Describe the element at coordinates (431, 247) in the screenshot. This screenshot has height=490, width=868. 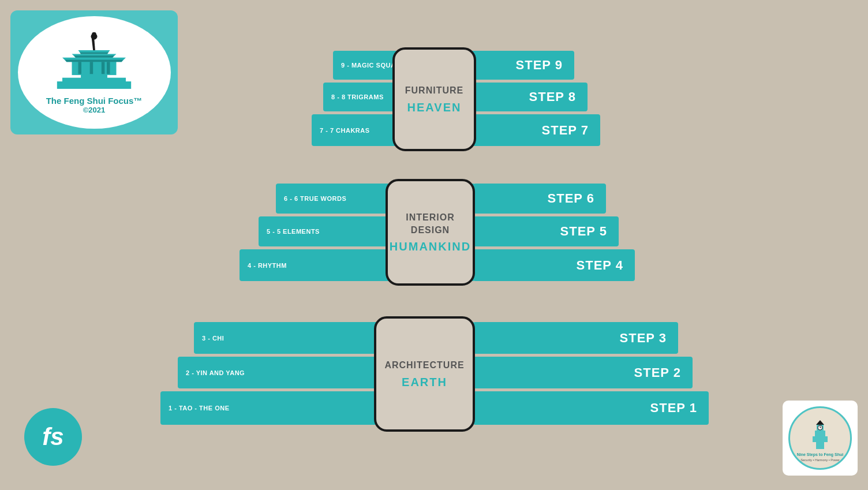
I see `humankind-card-subtitle: HUMANKIND` at that location.